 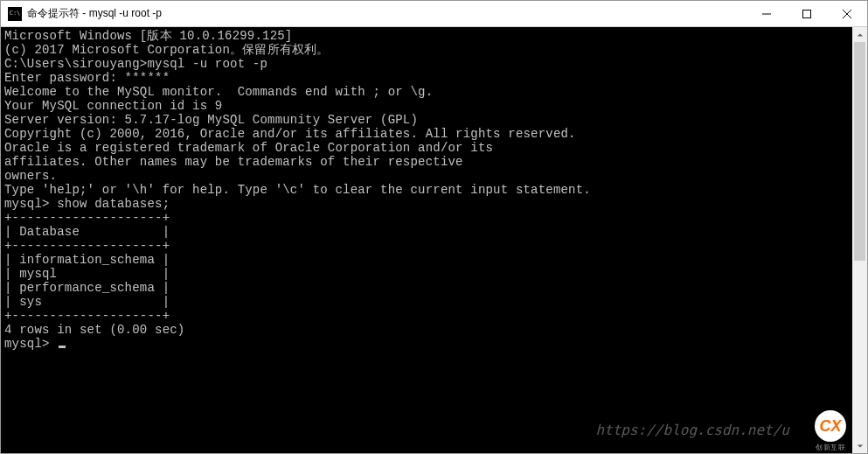 I want to click on terminal-line: | performance_schema |, so click(x=427, y=288).